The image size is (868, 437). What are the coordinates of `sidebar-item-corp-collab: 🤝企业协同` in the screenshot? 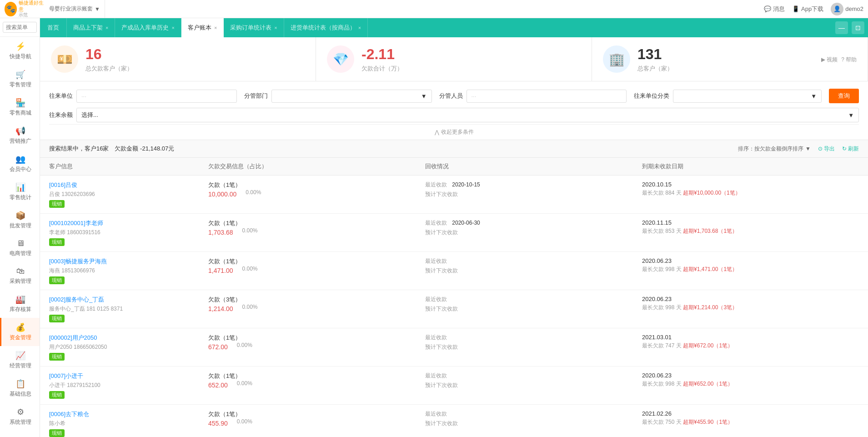 It's located at (20, 434).